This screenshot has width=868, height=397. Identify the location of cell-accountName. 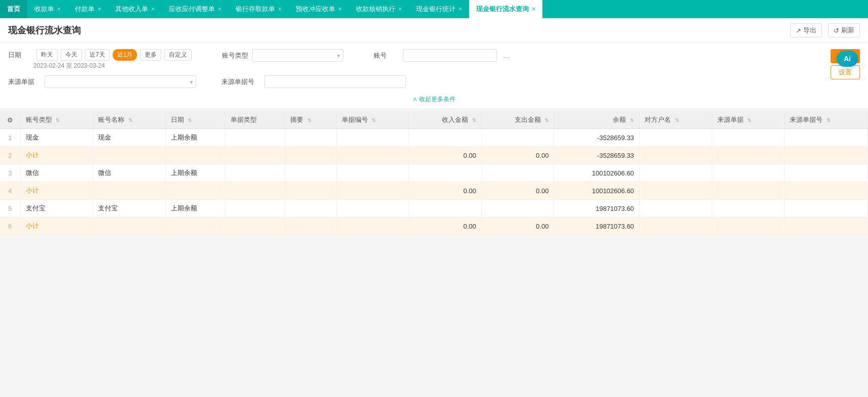
(129, 156).